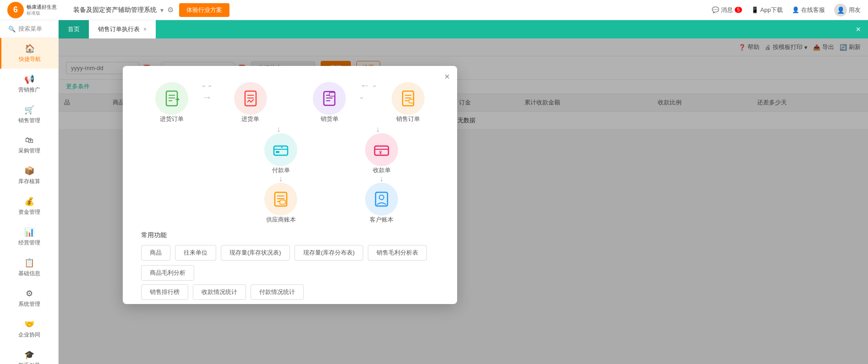 The image size is (868, 364). What do you see at coordinates (841, 10) in the screenshot?
I see `avatar: 👤` at bounding box center [841, 10].